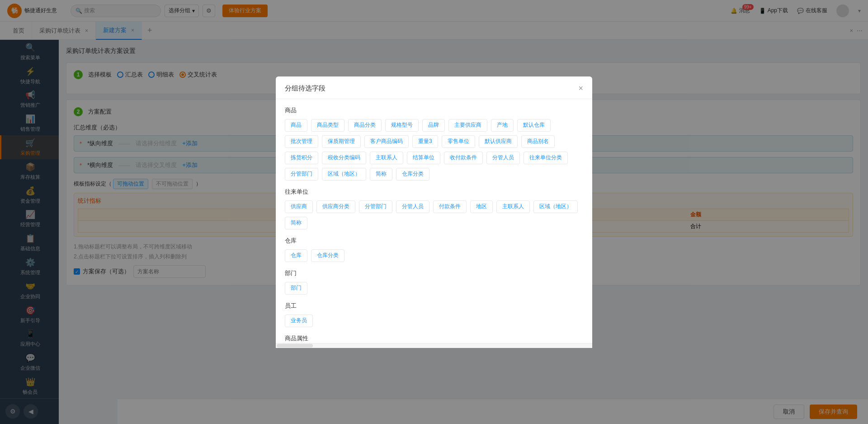 The height and width of the screenshot is (424, 868). What do you see at coordinates (434, 346) in the screenshot?
I see `modal-scrollbar` at bounding box center [434, 346].